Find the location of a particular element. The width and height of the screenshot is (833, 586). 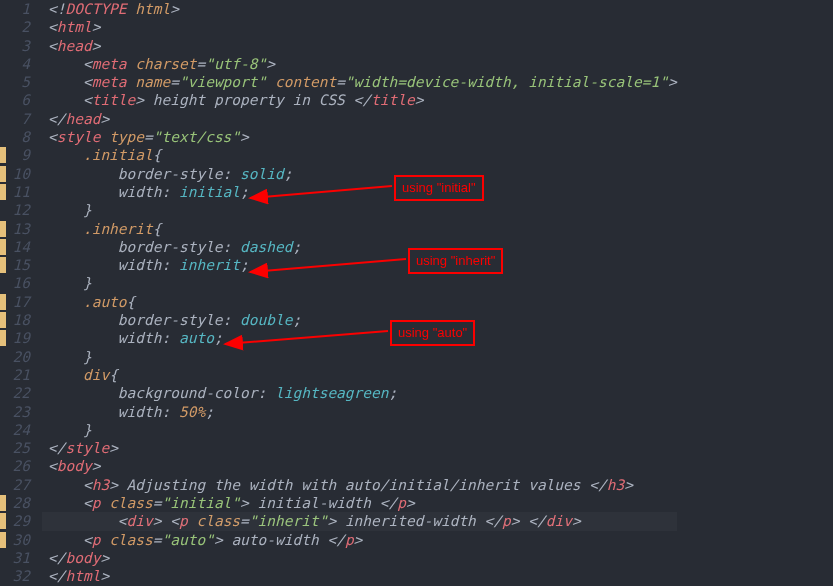

code-line: <head> is located at coordinates (362, 46).